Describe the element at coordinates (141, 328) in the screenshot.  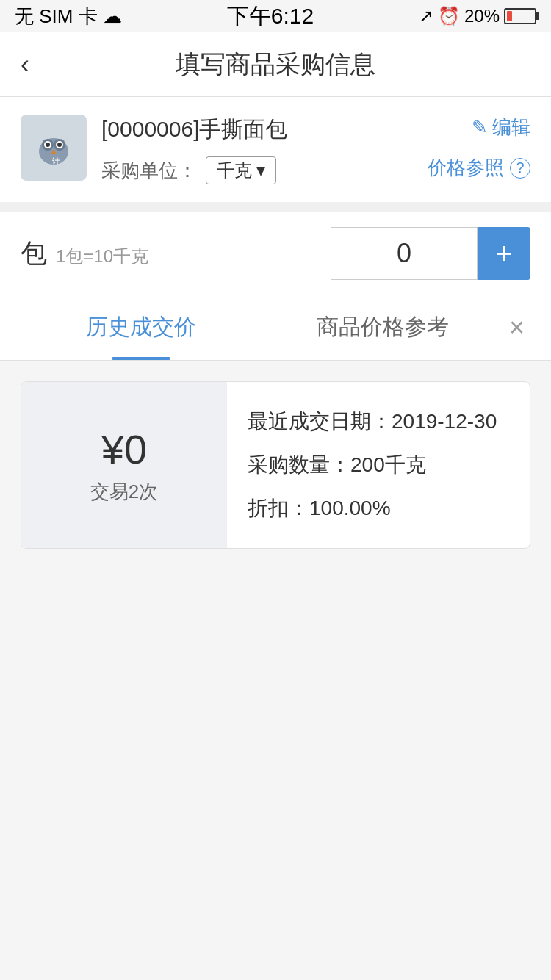
I see `tab-history-price: 历史成交价` at that location.